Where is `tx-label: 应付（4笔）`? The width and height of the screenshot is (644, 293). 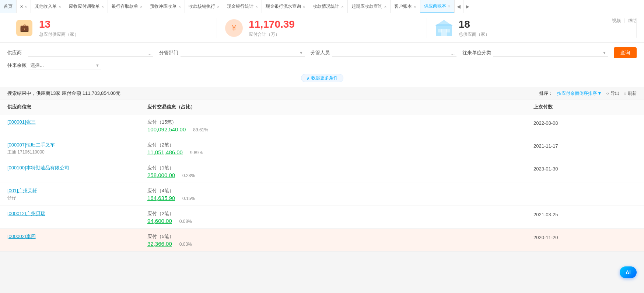 tx-label: 应付（4笔） is located at coordinates (340, 191).